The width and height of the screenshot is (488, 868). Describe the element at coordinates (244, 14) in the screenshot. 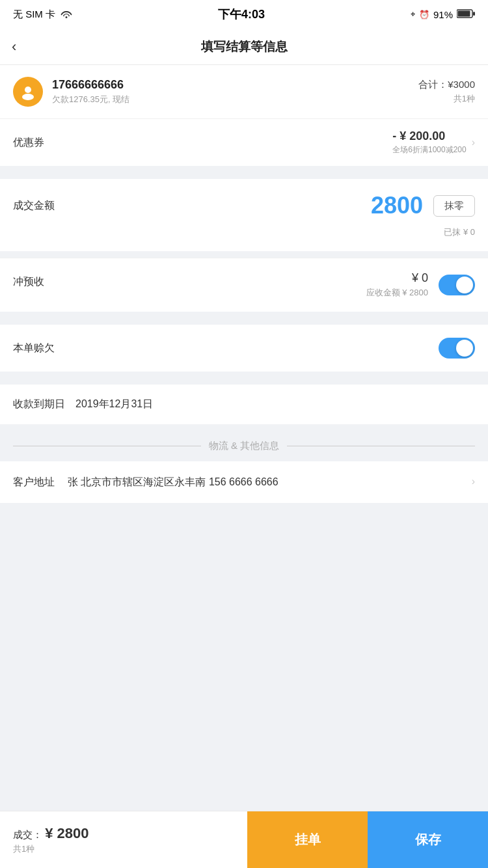

I see `status-bar: 无 SIM 卡 下午4:03 ⌖ ⏰ 91%` at that location.